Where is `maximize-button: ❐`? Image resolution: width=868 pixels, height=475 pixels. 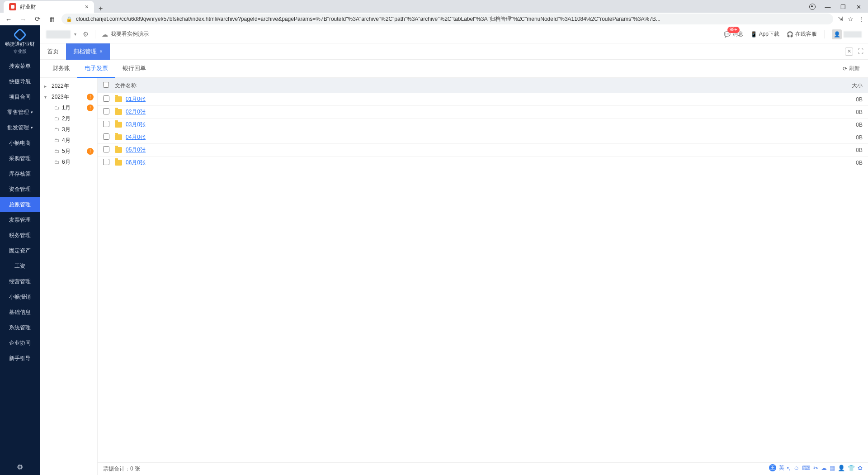
maximize-button: ❐ is located at coordinates (843, 7).